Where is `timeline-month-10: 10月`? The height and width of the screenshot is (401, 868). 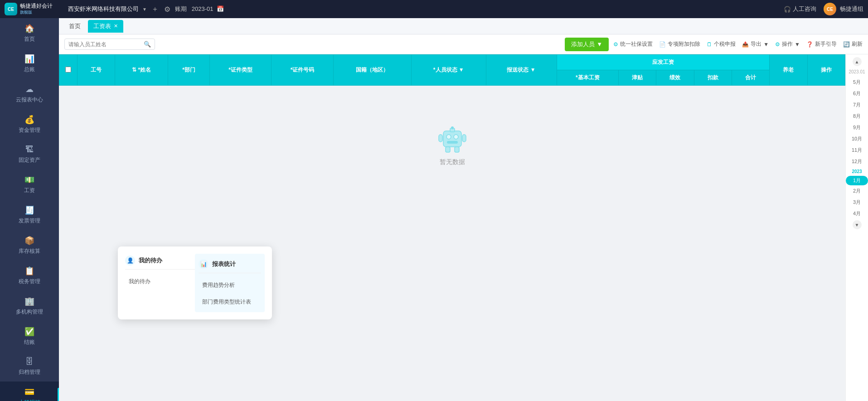 timeline-month-10: 10月 is located at coordinates (857, 139).